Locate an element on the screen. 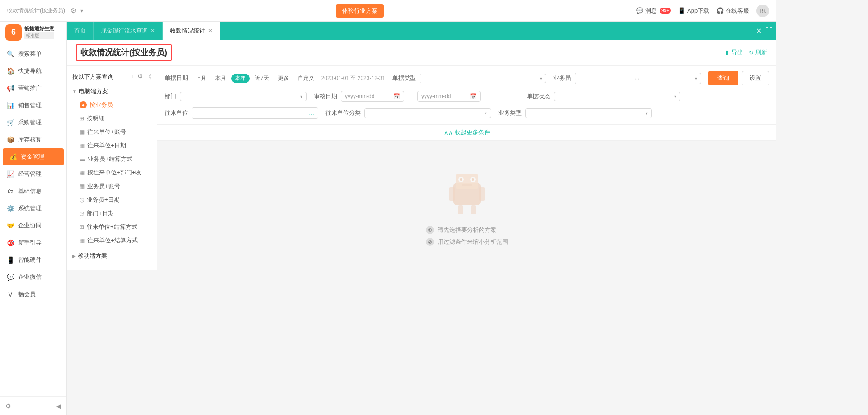 This screenshot has width=868, height=415. sidebar-item-hardware: 📱 智能硬件 is located at coordinates (33, 260).